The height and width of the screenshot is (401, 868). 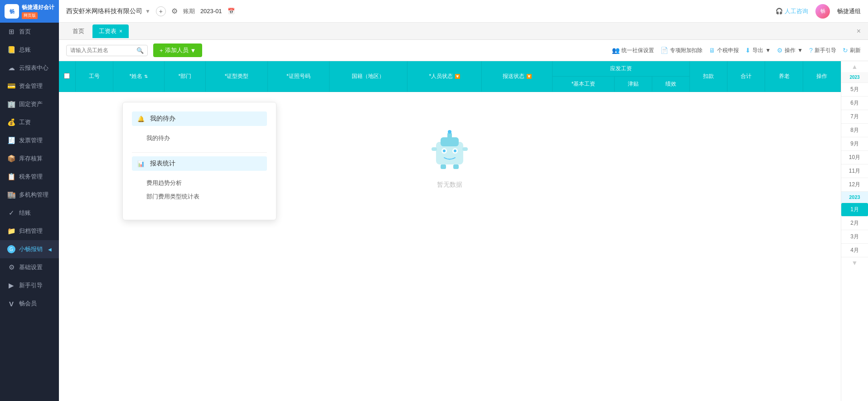 What do you see at coordinates (199, 183) in the screenshot?
I see `popup-link-expense-trend: 费用趋势分析` at bounding box center [199, 183].